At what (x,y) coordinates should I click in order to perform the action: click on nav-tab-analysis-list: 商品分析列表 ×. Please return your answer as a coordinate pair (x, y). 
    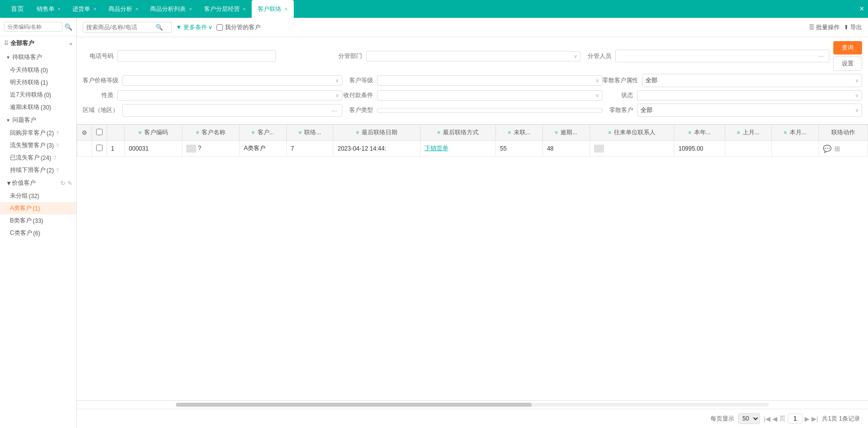
    Looking at the image, I should click on (171, 9).